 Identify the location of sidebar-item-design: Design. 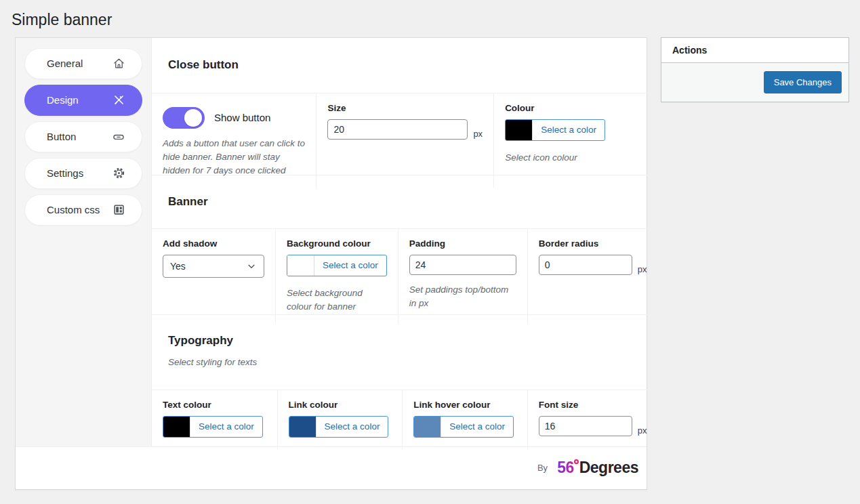
(83, 100).